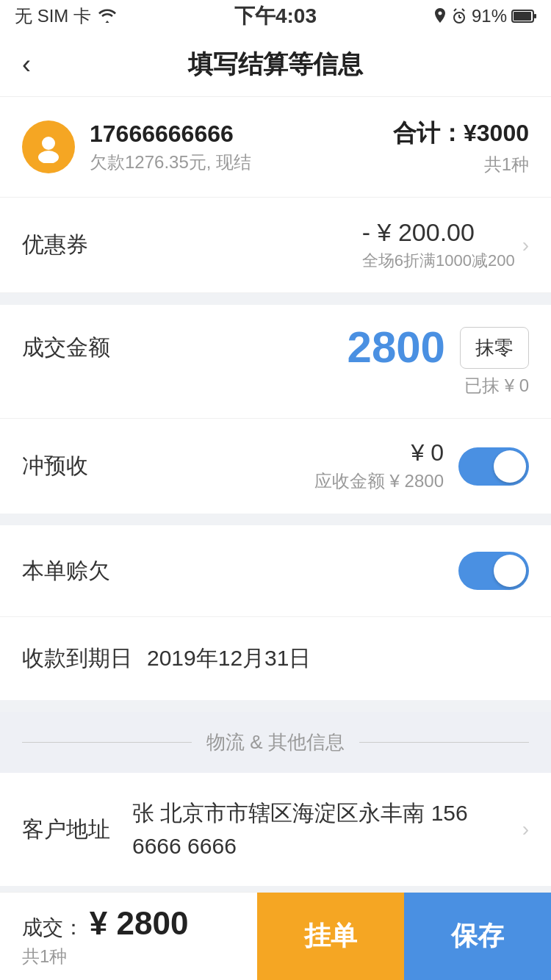 The height and width of the screenshot is (980, 551). I want to click on save-button: 保存, so click(478, 937).